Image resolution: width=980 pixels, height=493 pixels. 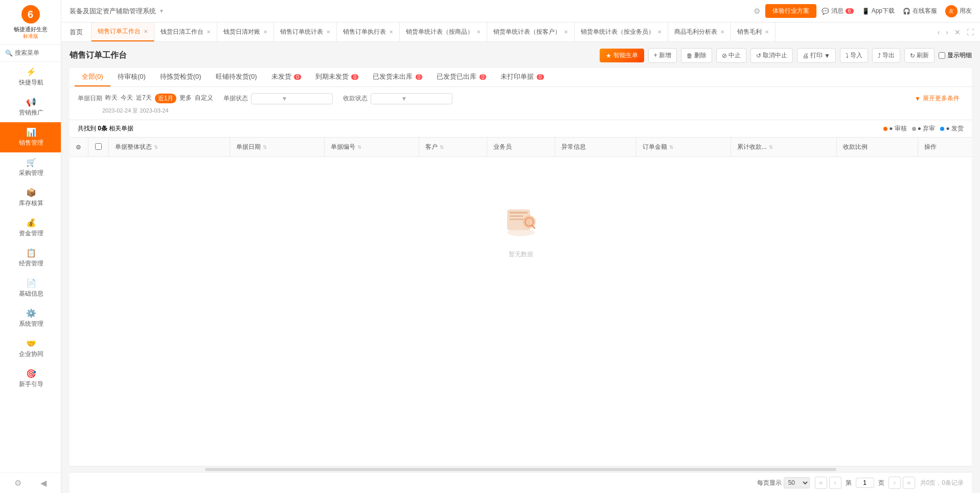 What do you see at coordinates (952, 129) in the screenshot?
I see `ship-action-button: ● 发货` at bounding box center [952, 129].